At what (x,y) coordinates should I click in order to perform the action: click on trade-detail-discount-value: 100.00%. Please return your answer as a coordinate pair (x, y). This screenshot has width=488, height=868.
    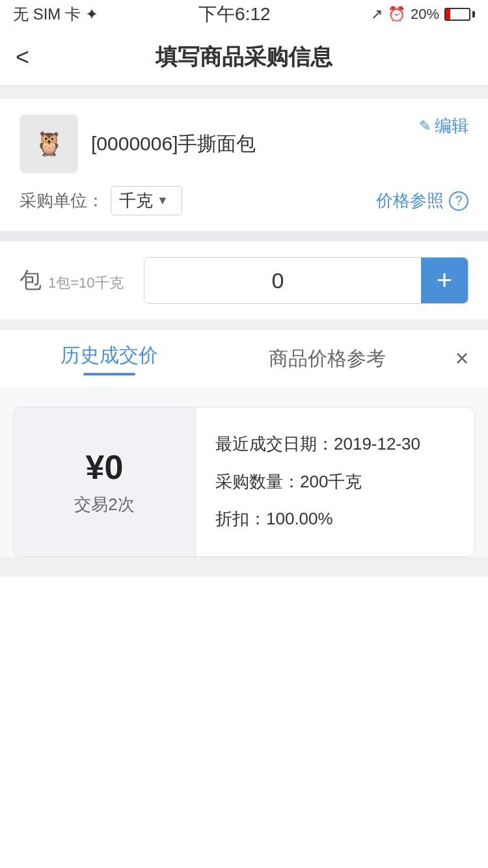
    Looking at the image, I should click on (299, 519).